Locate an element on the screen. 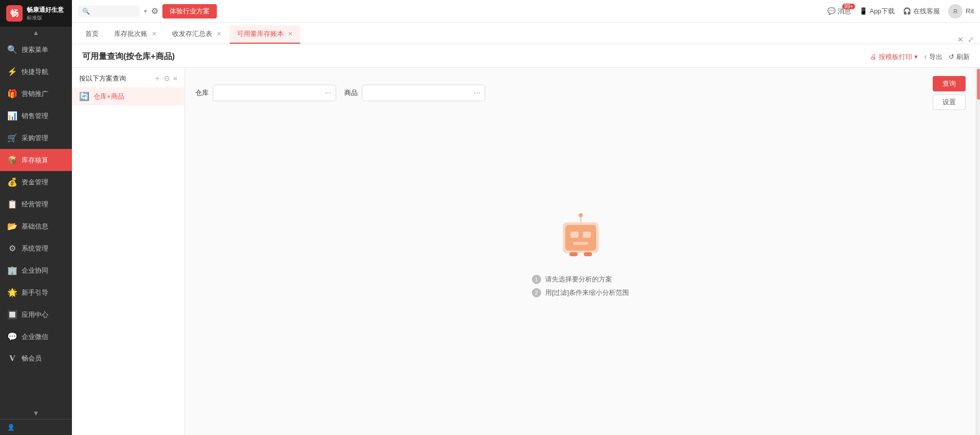  export-icon: ↑ is located at coordinates (926, 56).